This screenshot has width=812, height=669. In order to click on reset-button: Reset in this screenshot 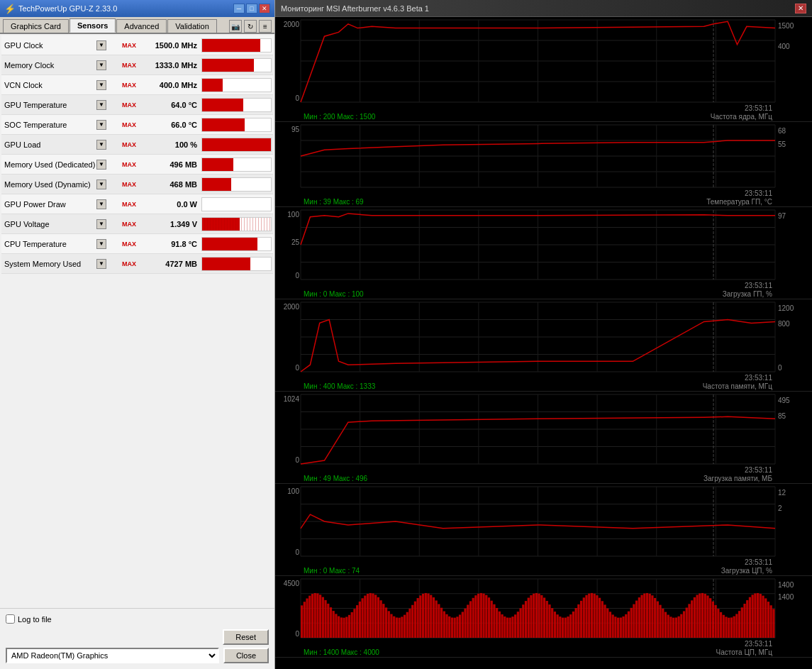, I will do `click(245, 637)`.